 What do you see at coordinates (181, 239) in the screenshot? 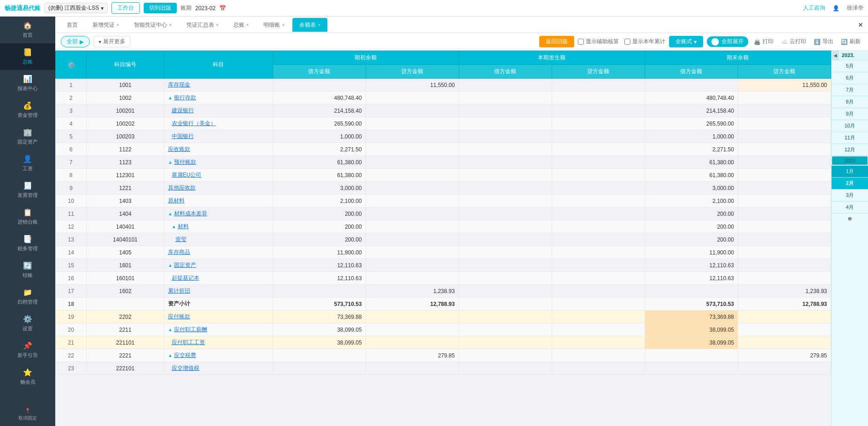
I see `subject-link-13: 壹玺` at bounding box center [181, 239].